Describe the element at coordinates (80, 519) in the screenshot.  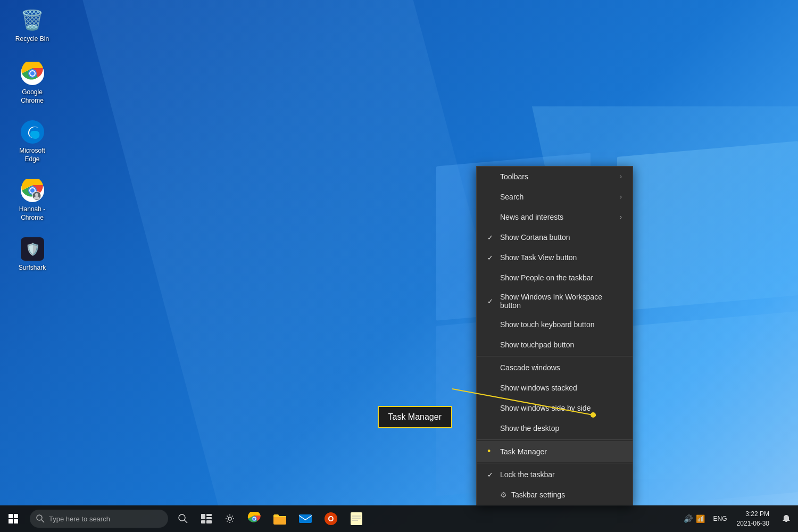
I see `search-placeholder: Type here to search` at that location.